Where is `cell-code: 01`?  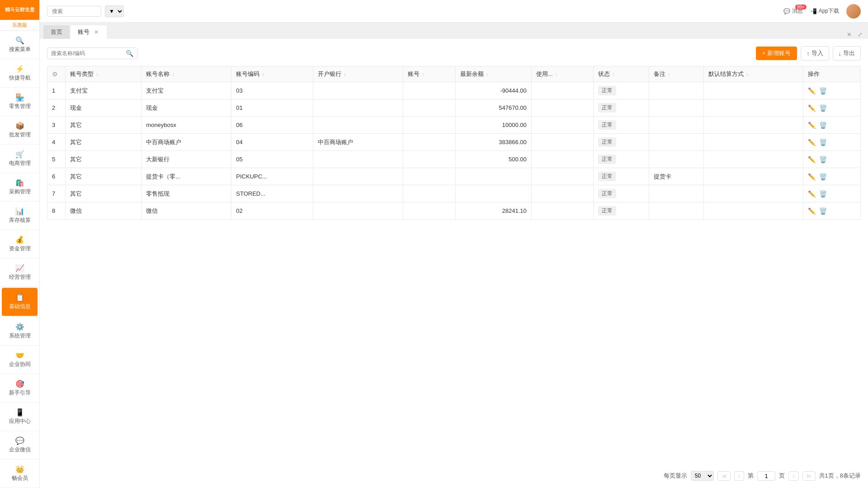 cell-code: 01 is located at coordinates (272, 108).